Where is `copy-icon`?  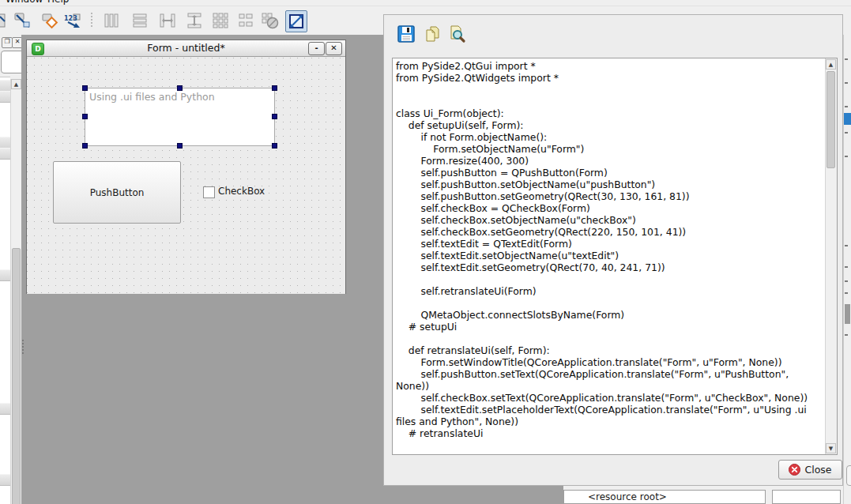
copy-icon is located at coordinates (434, 36).